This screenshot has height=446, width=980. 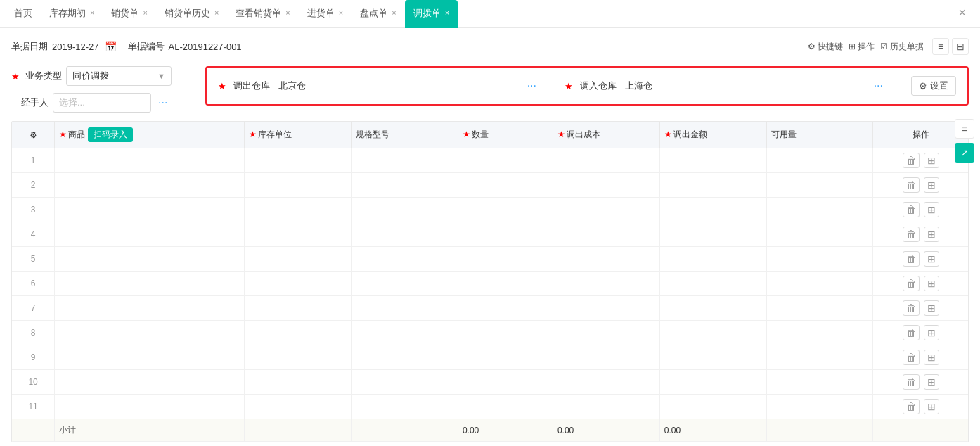 I want to click on warehouse-out-value: 北京仓, so click(x=292, y=86).